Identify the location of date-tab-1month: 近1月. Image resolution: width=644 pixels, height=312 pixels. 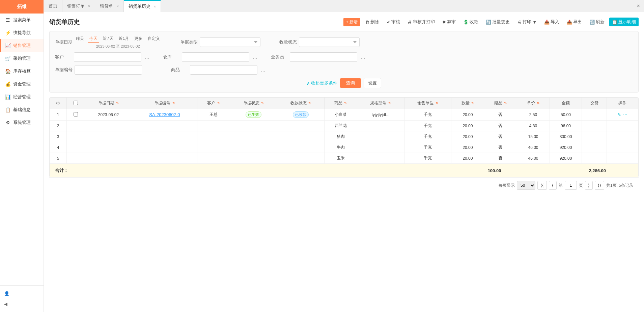
(124, 39).